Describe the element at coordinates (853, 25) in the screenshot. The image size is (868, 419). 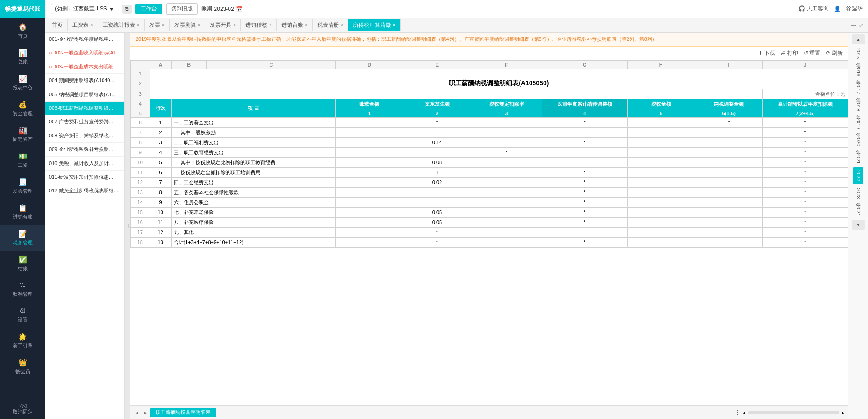
I see `tab-minimize-btn: —` at that location.